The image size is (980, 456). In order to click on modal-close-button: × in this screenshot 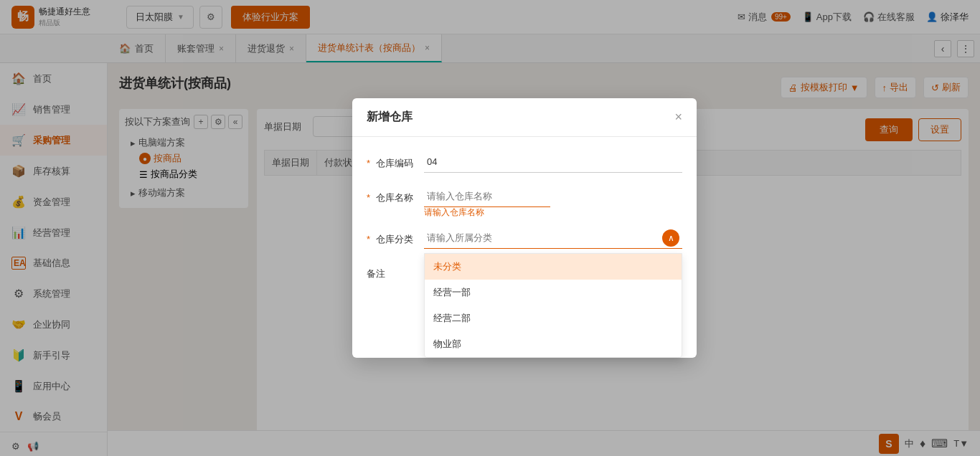, I will do `click(679, 118)`.